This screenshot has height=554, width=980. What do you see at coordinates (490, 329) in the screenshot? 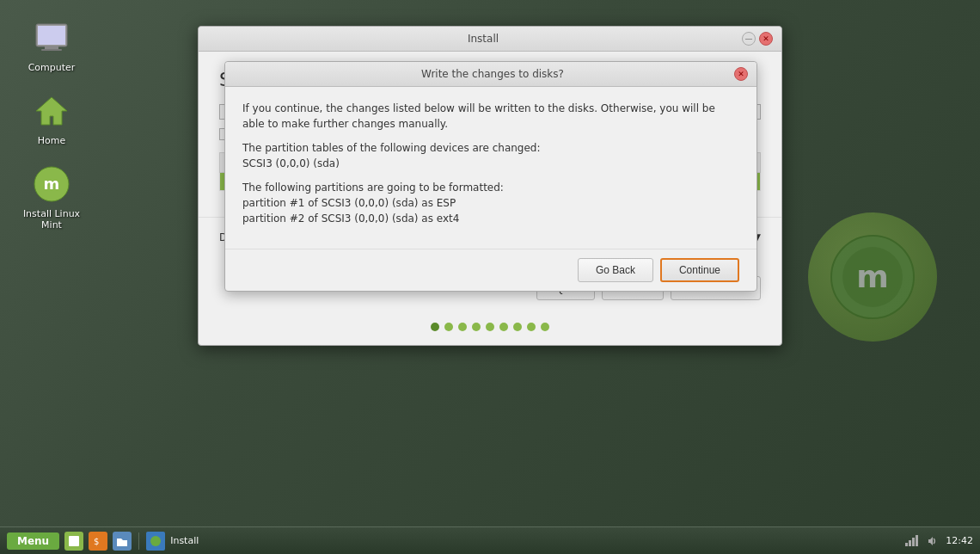
I see `pagination` at bounding box center [490, 329].